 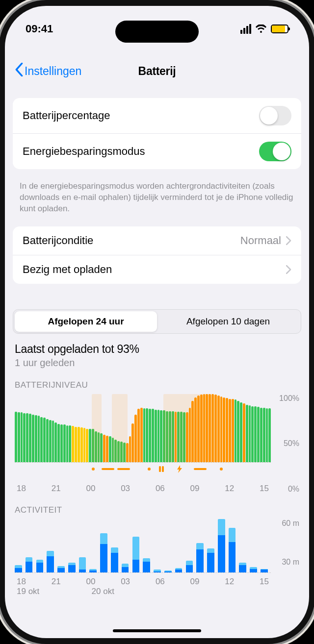 What do you see at coordinates (228, 322) in the screenshot?
I see `segment-10d: Afgelopen 10 dagen` at bounding box center [228, 322].